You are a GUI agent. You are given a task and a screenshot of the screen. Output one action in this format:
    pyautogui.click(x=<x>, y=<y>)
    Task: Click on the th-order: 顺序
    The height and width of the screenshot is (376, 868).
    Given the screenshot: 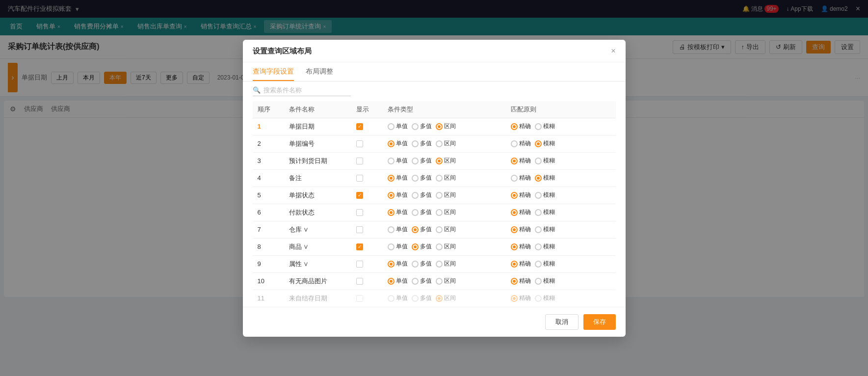 What is the action you would take?
    pyautogui.click(x=268, y=110)
    